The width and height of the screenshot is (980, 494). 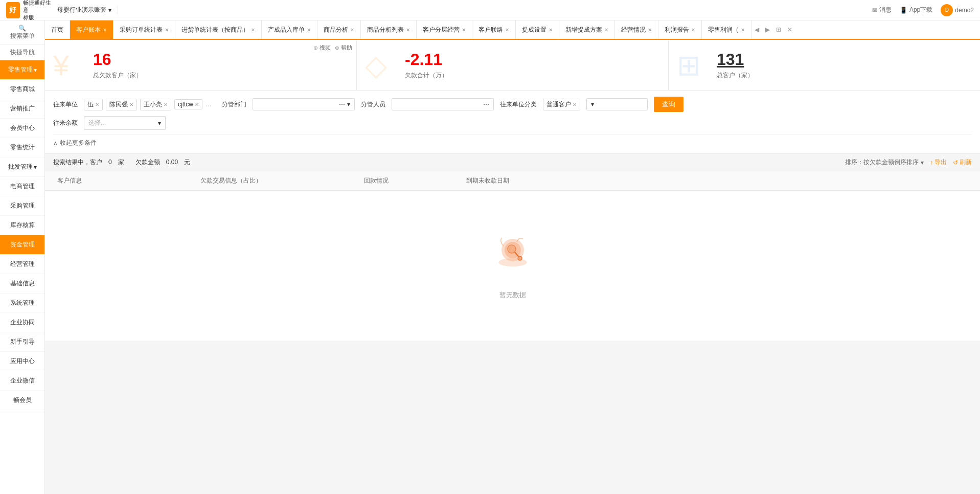 What do you see at coordinates (538, 30) in the screenshot?
I see `tab-raise-settings: 提成设置 ✕` at bounding box center [538, 30].